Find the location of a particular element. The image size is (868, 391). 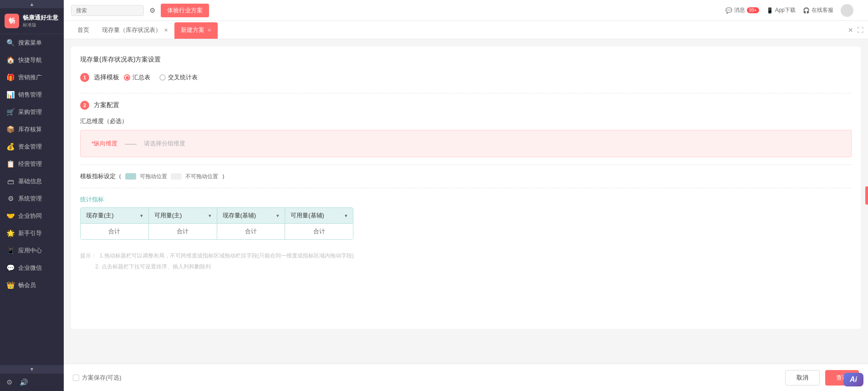

sidebar-item-search: 🔍 搜索菜单 is located at coordinates (32, 43).